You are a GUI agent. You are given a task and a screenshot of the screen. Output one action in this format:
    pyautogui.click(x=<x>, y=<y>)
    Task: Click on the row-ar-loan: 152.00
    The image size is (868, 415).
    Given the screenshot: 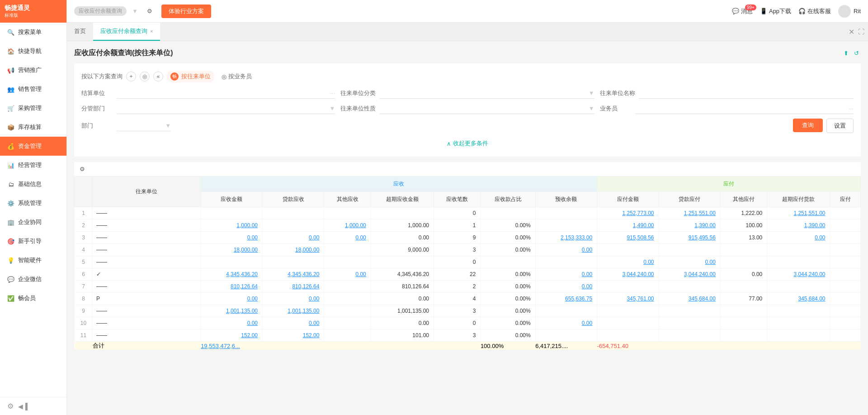 What is the action you would take?
    pyautogui.click(x=293, y=336)
    